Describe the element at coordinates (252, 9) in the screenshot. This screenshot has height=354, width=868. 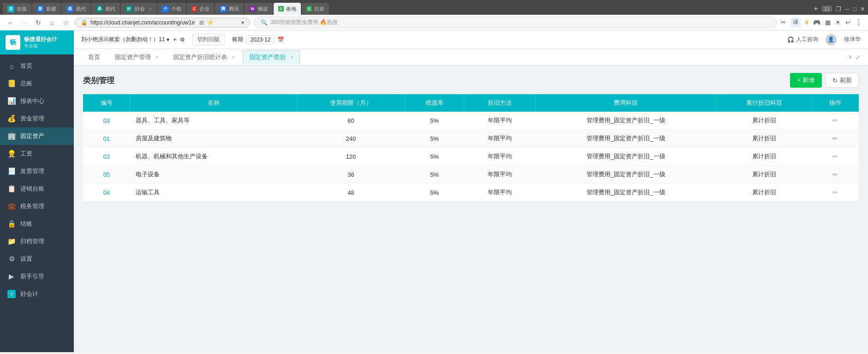
I see `tab9-favicon: M` at that location.